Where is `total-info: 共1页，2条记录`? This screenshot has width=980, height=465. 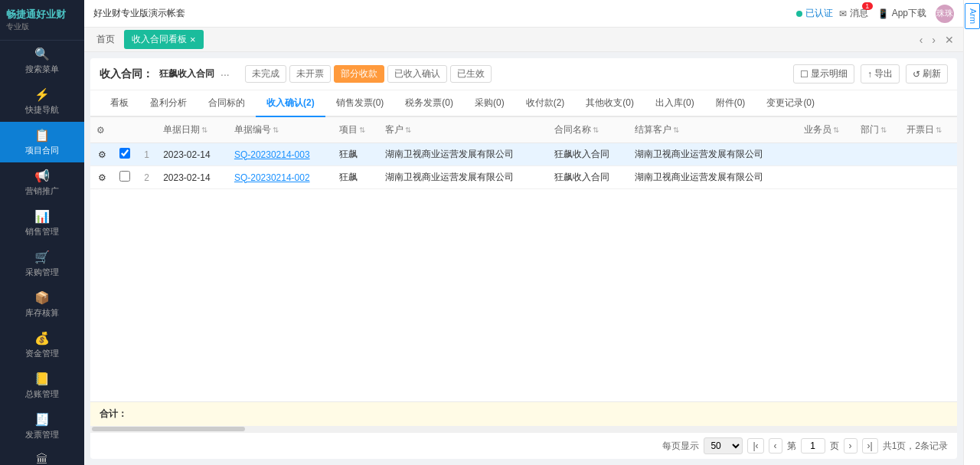 total-info: 共1页，2条记录 is located at coordinates (916, 446).